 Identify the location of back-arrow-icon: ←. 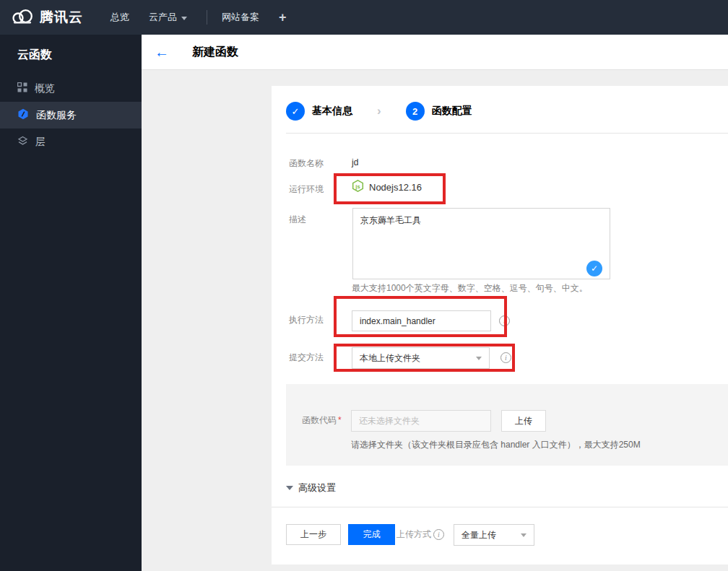
(162, 52).